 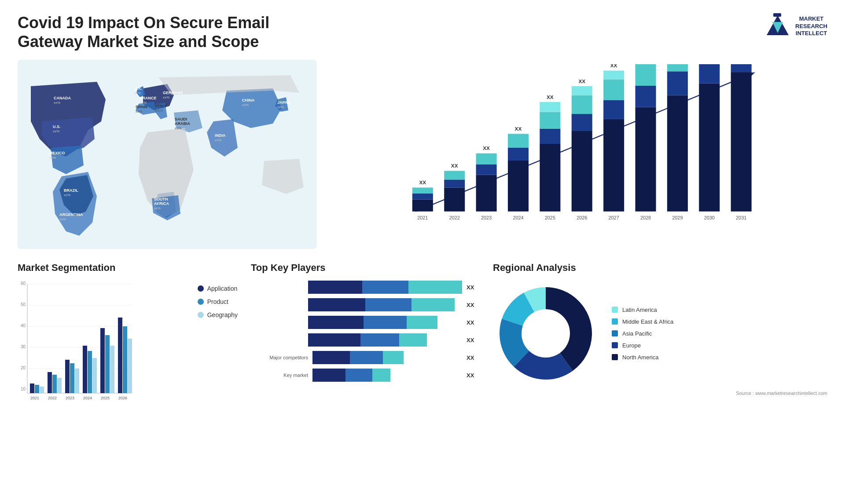 I want to click on regional-title: Regional Analysis, so click(x=660, y=268).